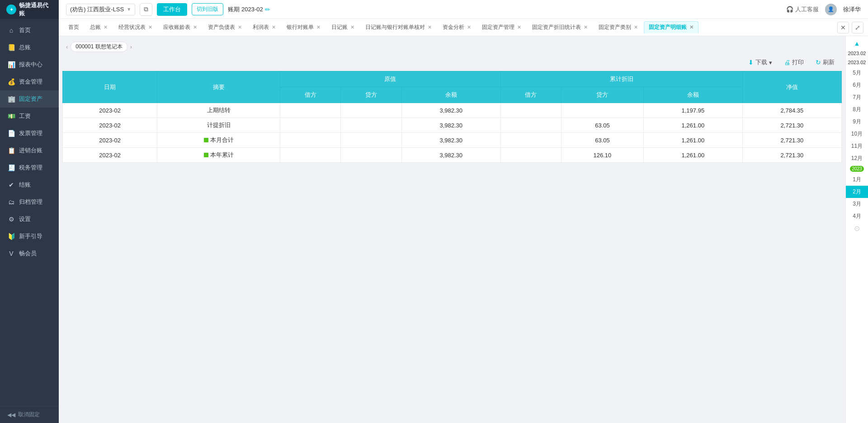  I want to click on tab-bankstatement: 银行对账单 ✕, so click(304, 27).